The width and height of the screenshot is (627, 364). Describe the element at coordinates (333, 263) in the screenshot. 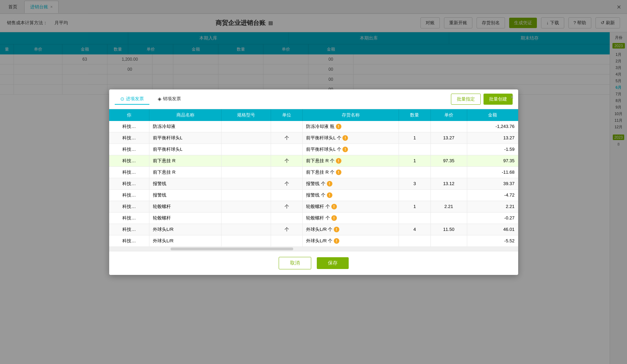

I see `save-button: 保存` at that location.